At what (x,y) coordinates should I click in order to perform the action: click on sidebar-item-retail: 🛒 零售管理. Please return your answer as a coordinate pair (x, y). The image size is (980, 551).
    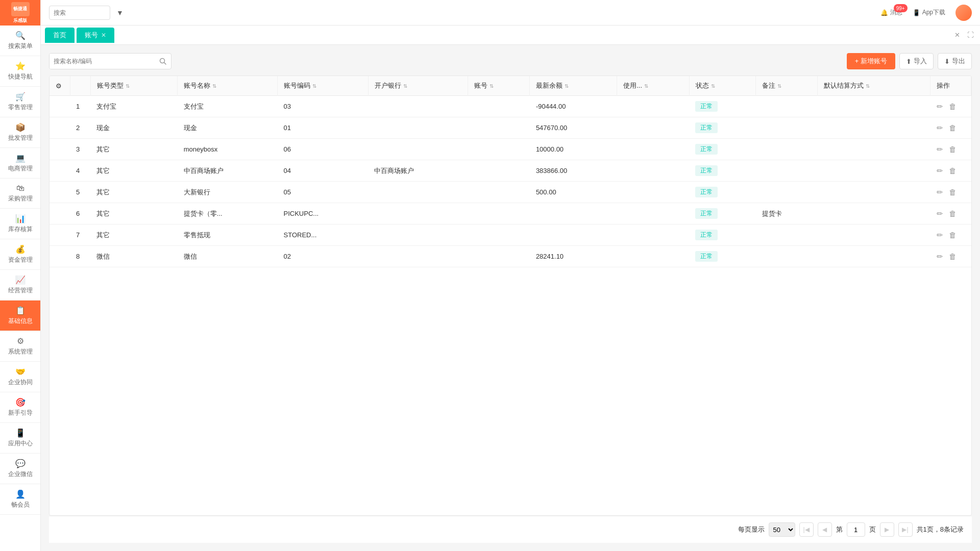
    Looking at the image, I should click on (20, 102).